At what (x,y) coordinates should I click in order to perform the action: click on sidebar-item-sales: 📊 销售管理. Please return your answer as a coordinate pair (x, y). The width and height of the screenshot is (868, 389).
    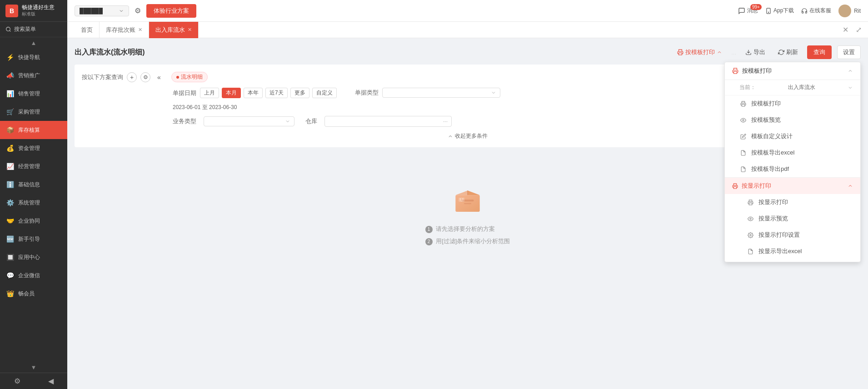
    Looking at the image, I should click on (34, 94).